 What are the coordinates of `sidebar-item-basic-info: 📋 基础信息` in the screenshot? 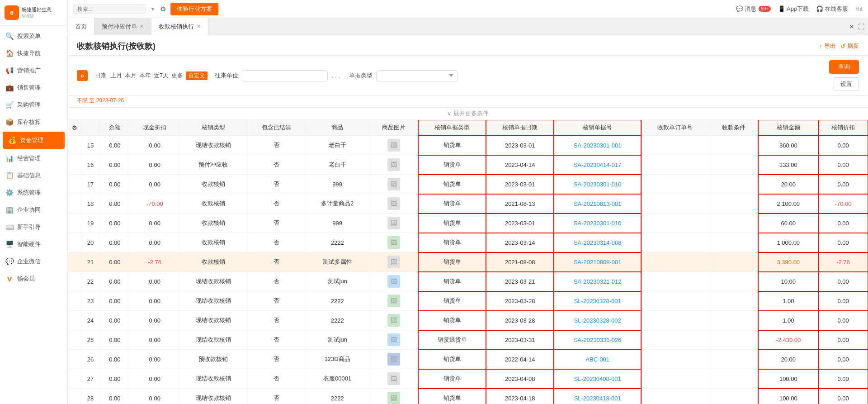 It's located at (33, 176).